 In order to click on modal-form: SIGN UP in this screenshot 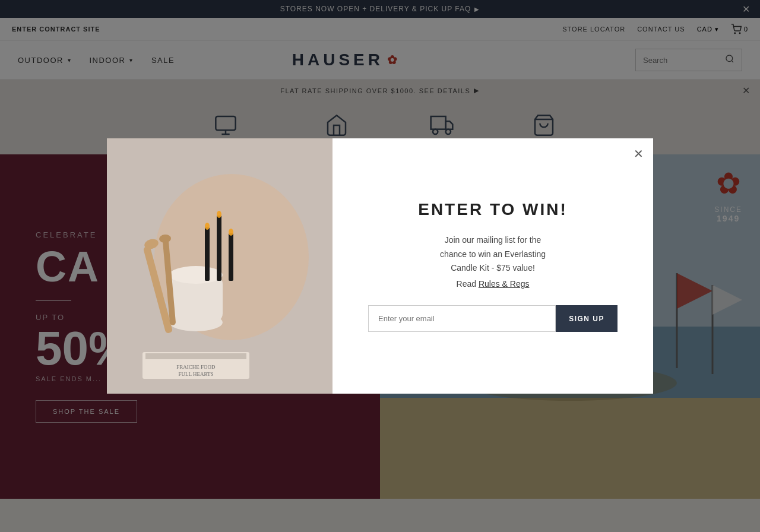, I will do `click(493, 318)`.